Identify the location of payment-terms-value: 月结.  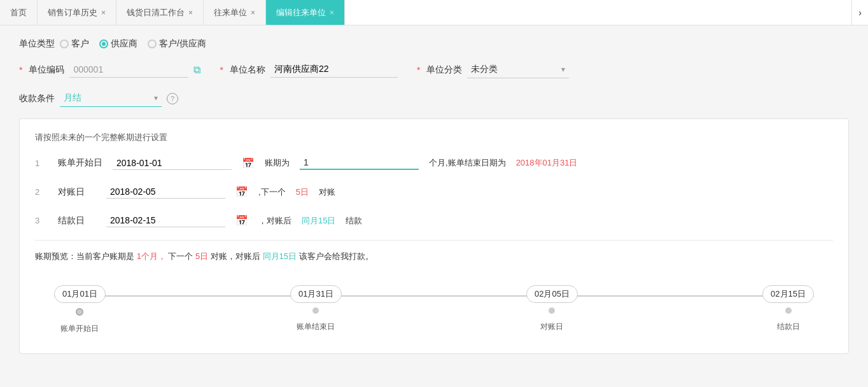
(108, 98).